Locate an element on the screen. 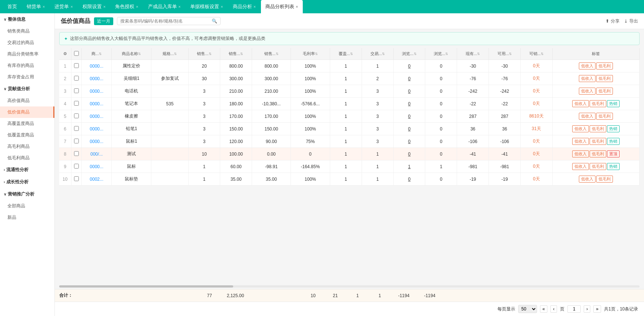  sidebar-item-商品分类销售率: 商品分类销售率 is located at coordinates (27, 54).